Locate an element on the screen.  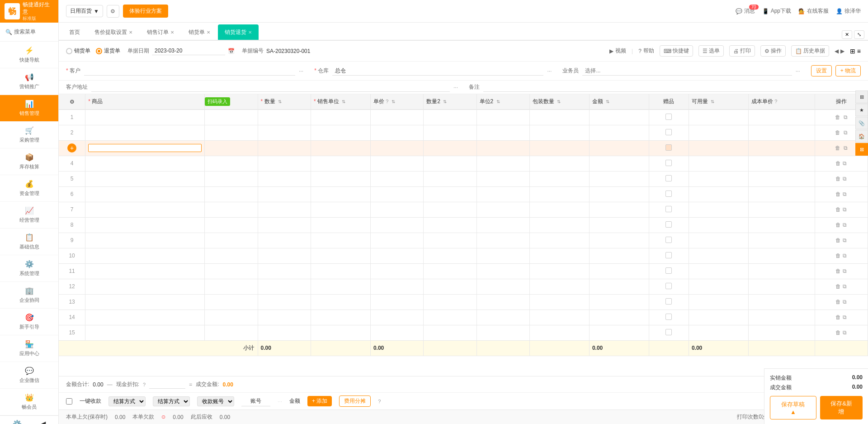
delete-row-6-icon: 🗑 is located at coordinates (838, 194).